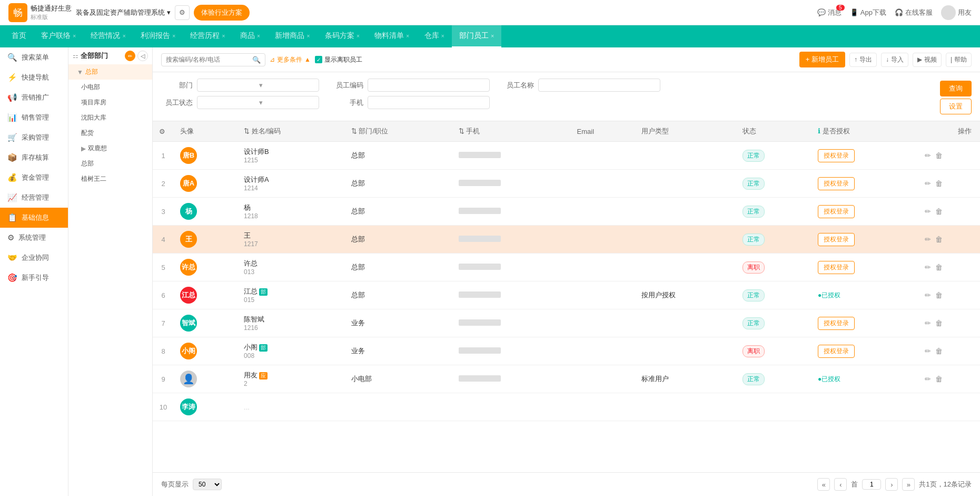  Describe the element at coordinates (823, 60) in the screenshot. I see `add-employee-button: + 新增员工` at that location.